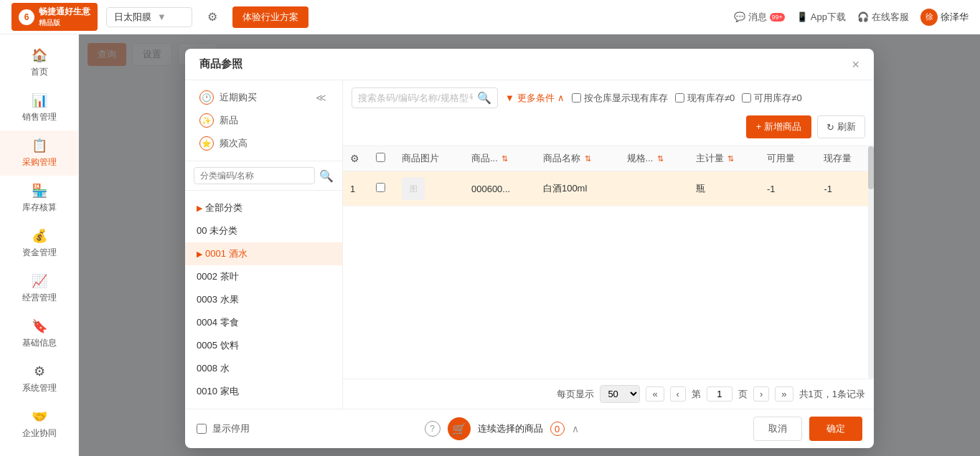  Describe the element at coordinates (954, 17) in the screenshot. I see `username-label: 徐泽华` at that location.